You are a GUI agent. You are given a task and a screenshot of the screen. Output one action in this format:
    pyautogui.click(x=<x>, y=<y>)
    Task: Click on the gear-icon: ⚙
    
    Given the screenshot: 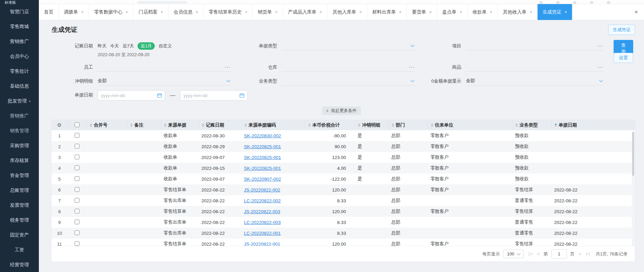 What is the action you would take?
    pyautogui.click(x=59, y=125)
    